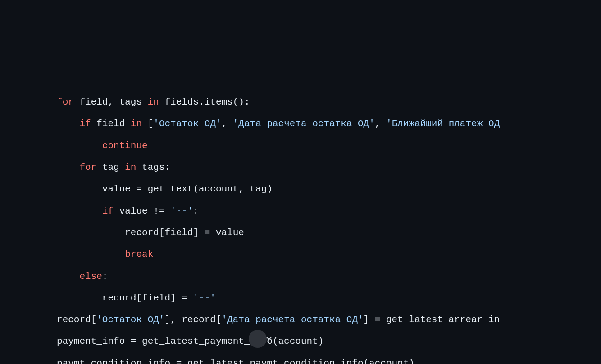 Image resolution: width=601 pixels, height=364 pixels. Describe the element at coordinates (139, 254) in the screenshot. I see `code-token: break` at that location.